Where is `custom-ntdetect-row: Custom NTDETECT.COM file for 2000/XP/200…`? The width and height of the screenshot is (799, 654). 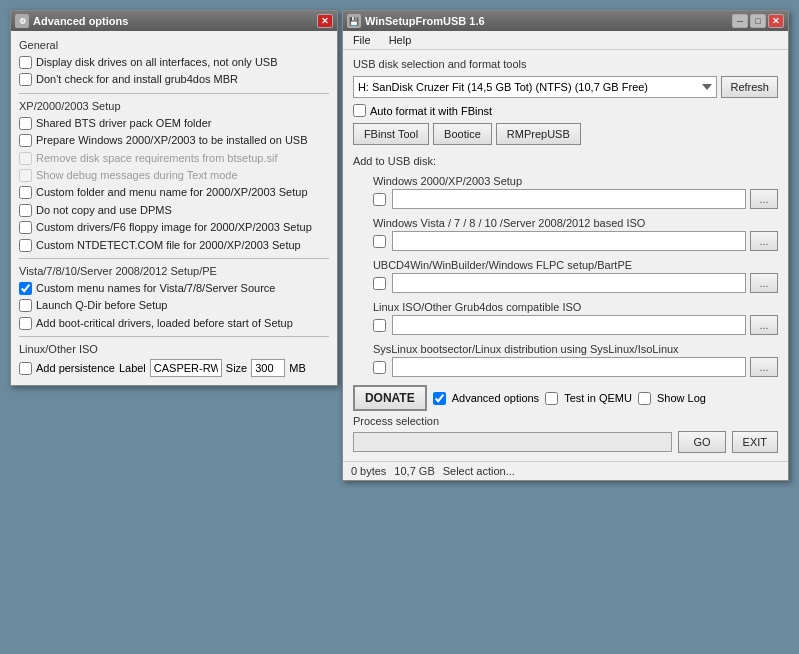
custom-ntdetect-row: Custom NTDETECT.COM file for 2000/XP/200… is located at coordinates (174, 246).